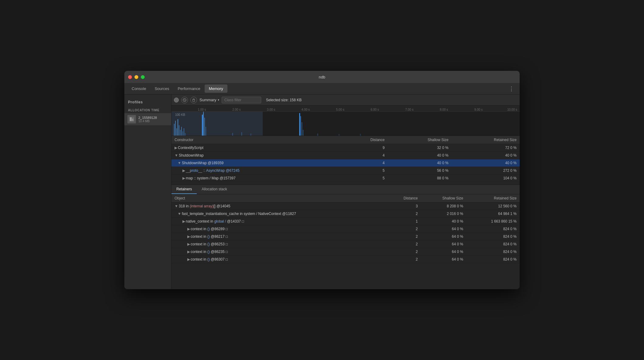 This screenshot has height=360, width=644. Describe the element at coordinates (364, 163) in the screenshot. I see `cell-distance: 4` at that location.